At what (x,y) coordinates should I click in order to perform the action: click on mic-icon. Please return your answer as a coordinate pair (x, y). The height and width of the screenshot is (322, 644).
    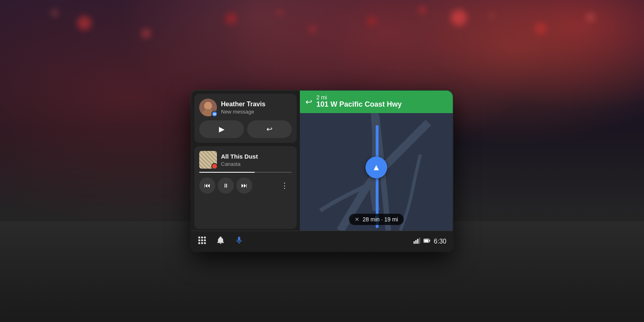
    Looking at the image, I should click on (239, 240).